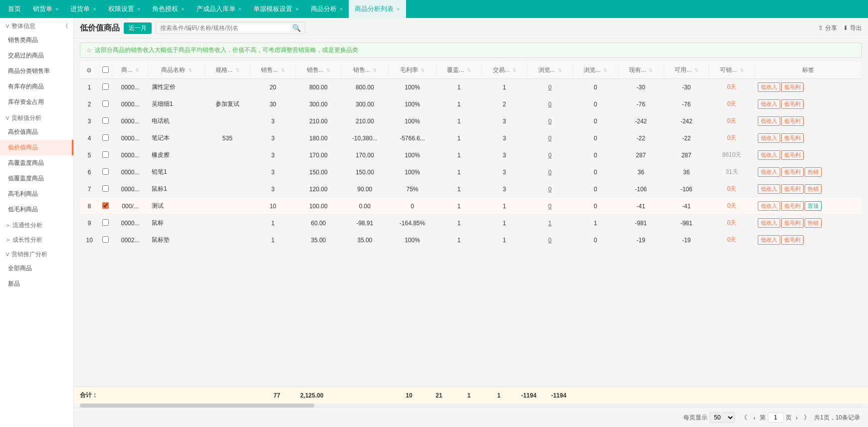  I want to click on cell-current-stock: -30, so click(641, 87).